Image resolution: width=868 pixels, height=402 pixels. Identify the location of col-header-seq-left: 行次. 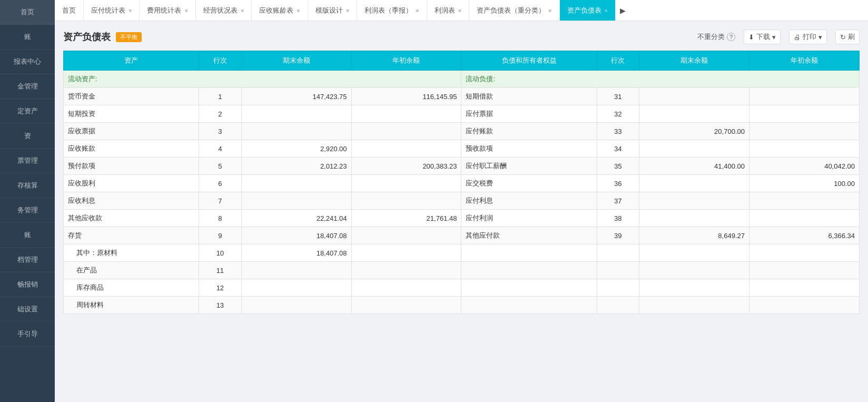
(220, 61).